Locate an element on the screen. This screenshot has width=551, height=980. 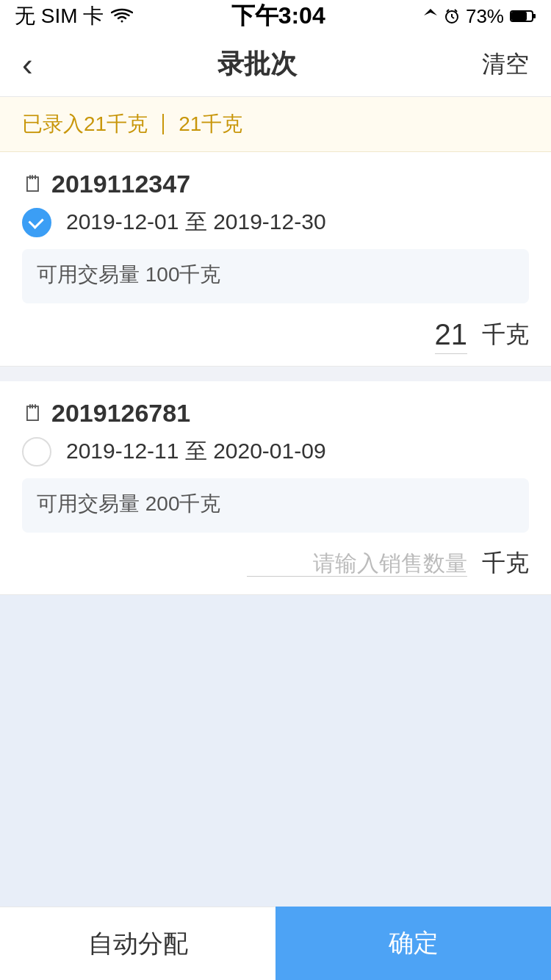
nav-bar: ‹ 录批次 清空 is located at coordinates (276, 65).